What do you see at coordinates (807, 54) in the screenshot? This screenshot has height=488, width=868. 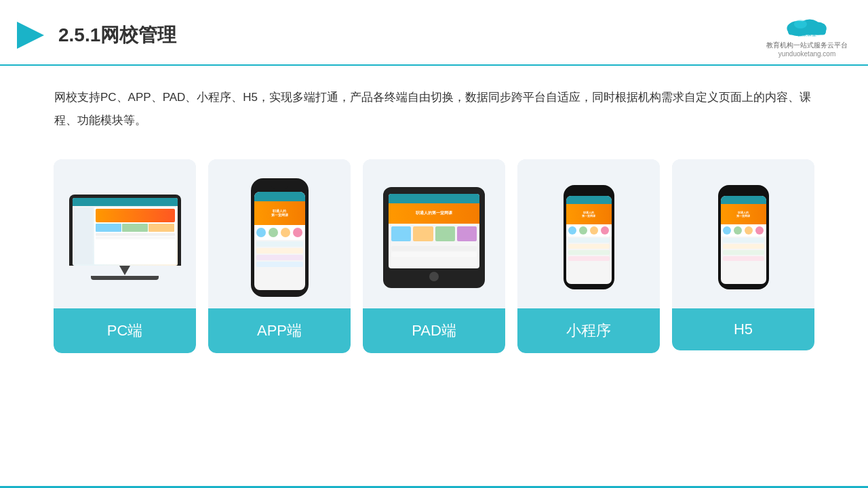 I see `logo-domain: yunduoketang.com` at bounding box center [807, 54].